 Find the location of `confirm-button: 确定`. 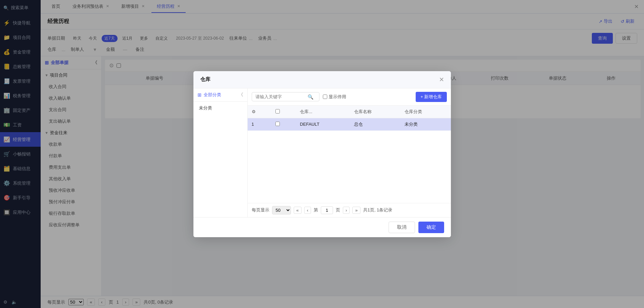

confirm-button: 确定 is located at coordinates (431, 227).